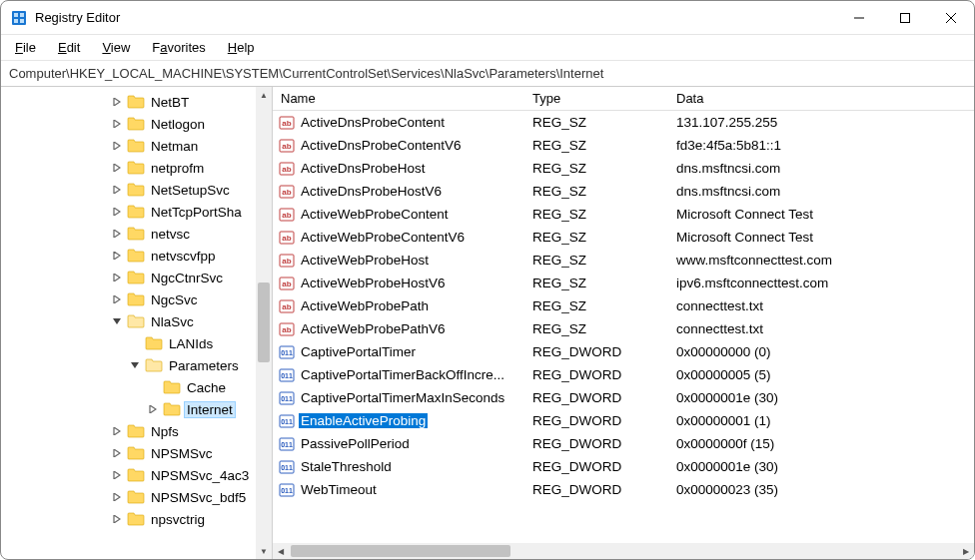 This screenshot has width=975, height=560. Describe the element at coordinates (264, 323) in the screenshot. I see `vertical-scrollbar: ▲▼` at that location.